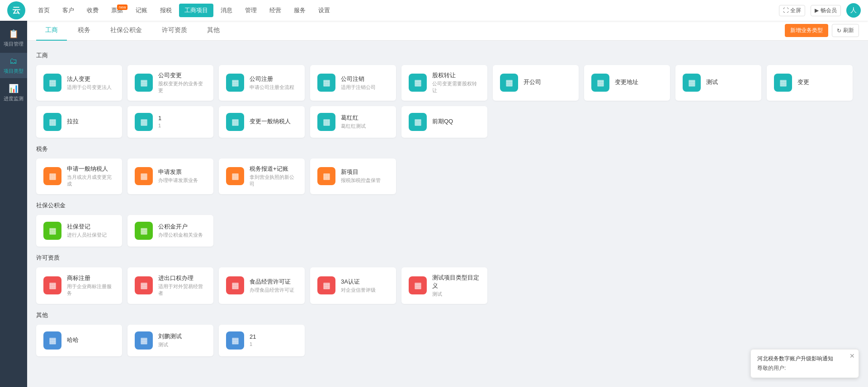  I want to click on nav-item-manage: 管理, so click(251, 10).